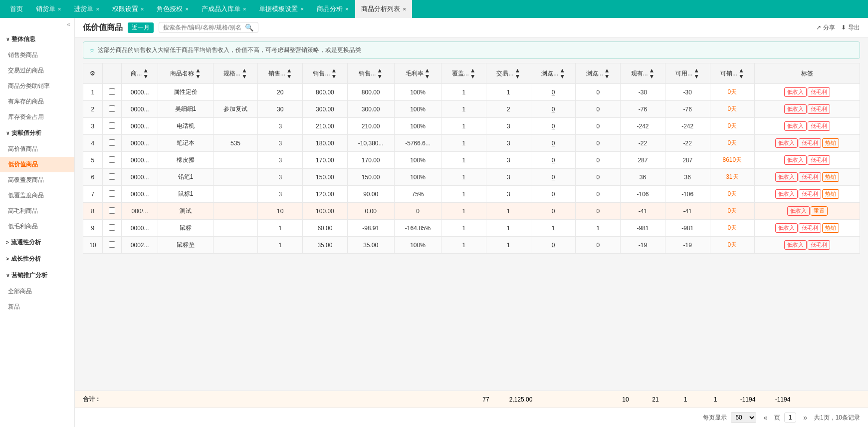 Image resolution: width=868 pixels, height=427 pixels. Describe the element at coordinates (48, 9) in the screenshot. I see `nav-item-销货单: 销货单 ×` at that location.